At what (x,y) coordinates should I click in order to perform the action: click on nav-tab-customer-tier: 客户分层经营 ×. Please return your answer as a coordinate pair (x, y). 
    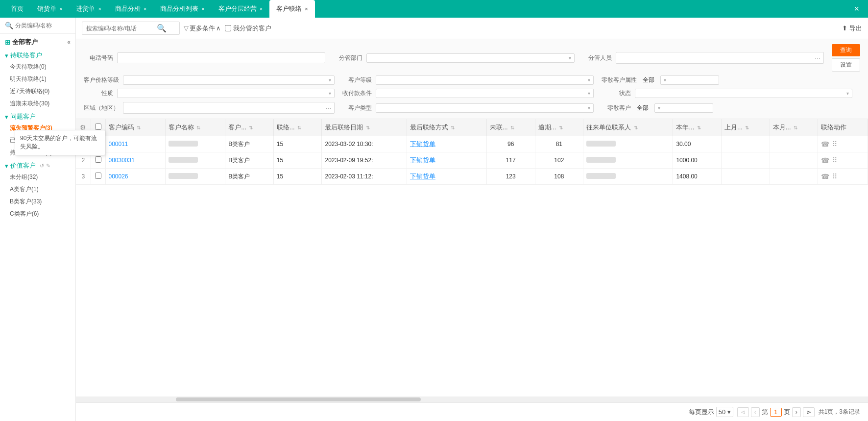
    Looking at the image, I should click on (241, 9).